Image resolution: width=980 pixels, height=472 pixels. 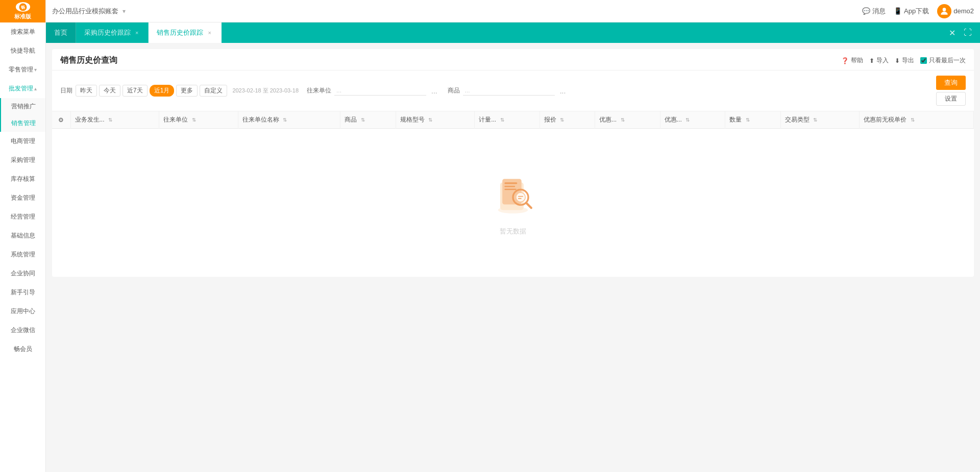 I want to click on only-last-checkbox, so click(x=924, y=60).